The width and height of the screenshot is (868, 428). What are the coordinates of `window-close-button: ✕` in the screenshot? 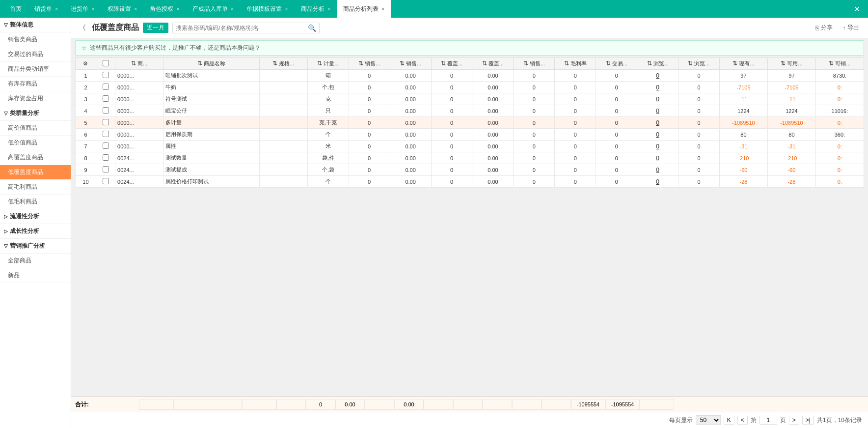 It's located at (857, 9).